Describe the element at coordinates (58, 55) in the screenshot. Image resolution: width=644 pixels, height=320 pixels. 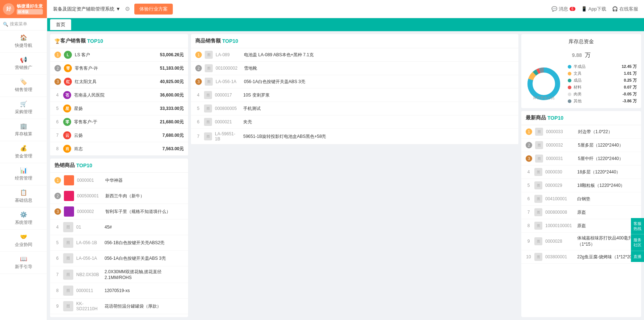
I see `rank-medal: 1` at that location.